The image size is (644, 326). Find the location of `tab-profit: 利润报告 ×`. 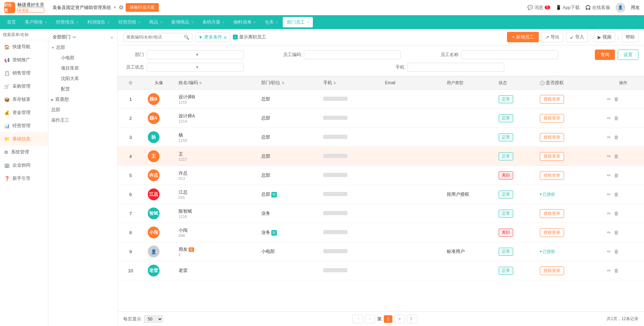

tab-profit: 利润报告 × is located at coordinates (98, 22).